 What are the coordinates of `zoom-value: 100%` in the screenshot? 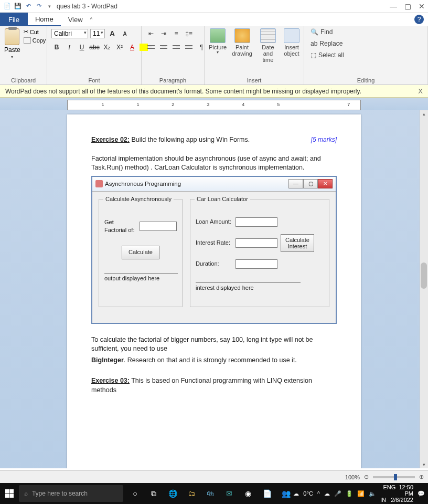 It's located at (352, 477).